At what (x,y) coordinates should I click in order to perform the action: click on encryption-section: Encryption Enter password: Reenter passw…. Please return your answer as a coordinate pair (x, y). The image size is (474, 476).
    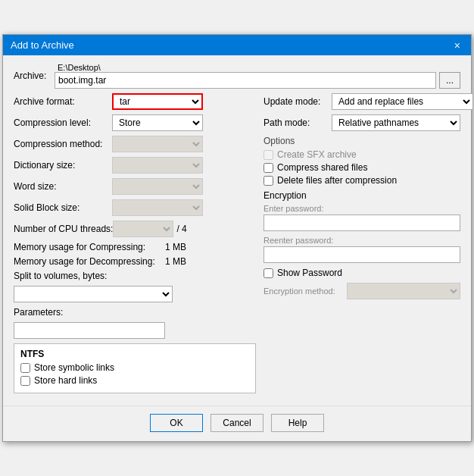
    Looking at the image, I should click on (362, 245).